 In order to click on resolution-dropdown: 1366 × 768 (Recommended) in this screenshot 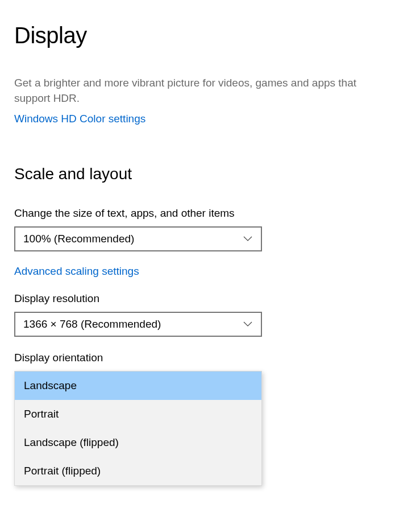, I will do `click(138, 324)`.